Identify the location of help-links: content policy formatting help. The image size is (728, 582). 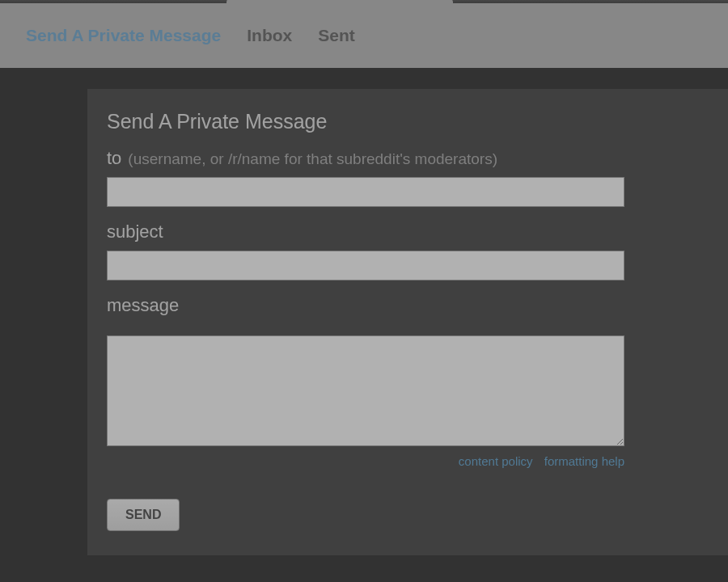
(366, 461).